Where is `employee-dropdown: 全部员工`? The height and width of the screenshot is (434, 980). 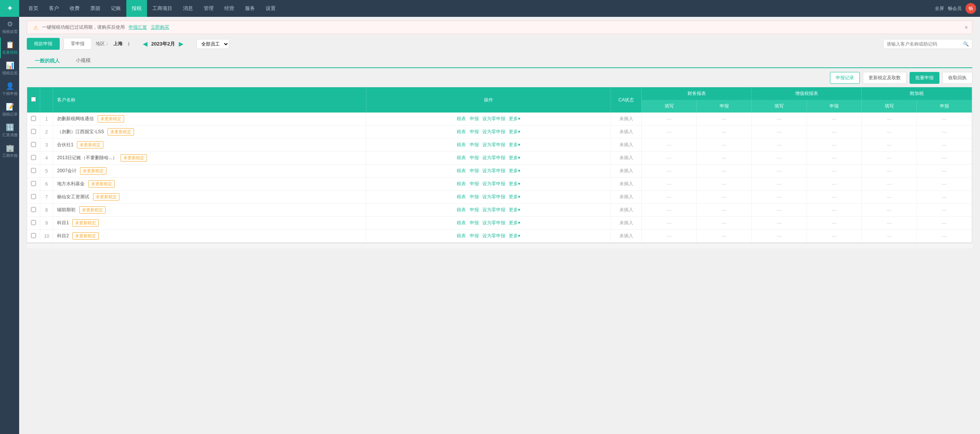 employee-dropdown: 全部员工 is located at coordinates (213, 44).